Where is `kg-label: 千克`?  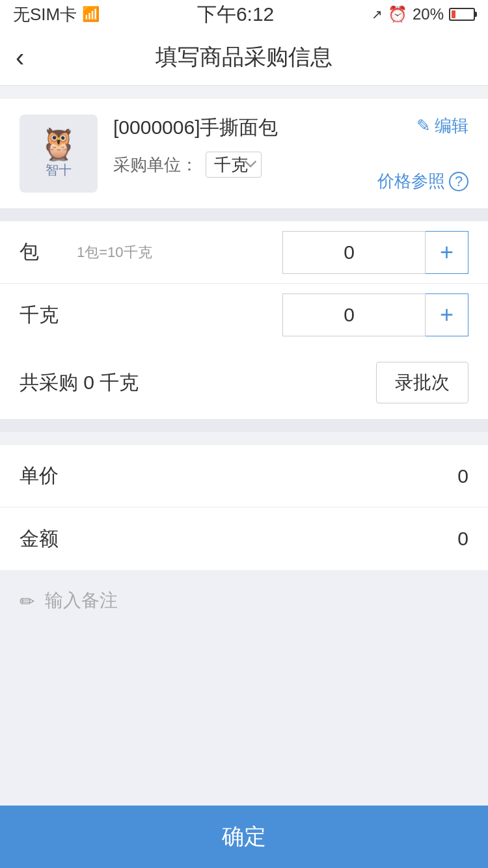
kg-label: 千克 is located at coordinates (46, 315).